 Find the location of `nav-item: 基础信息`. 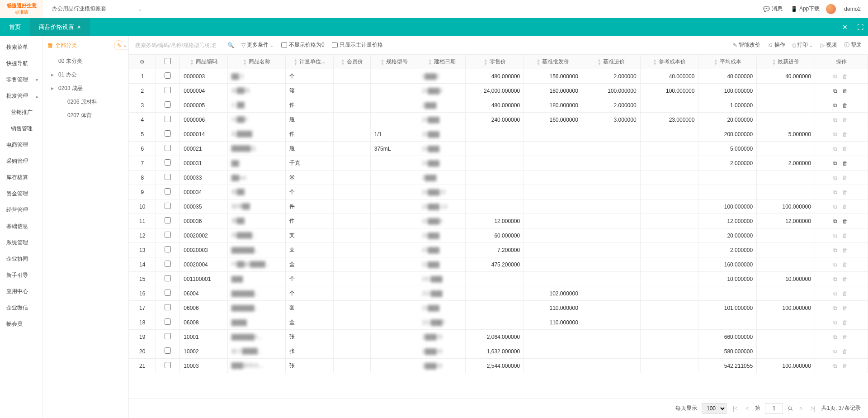

nav-item: 基础信息 is located at coordinates (21, 226).